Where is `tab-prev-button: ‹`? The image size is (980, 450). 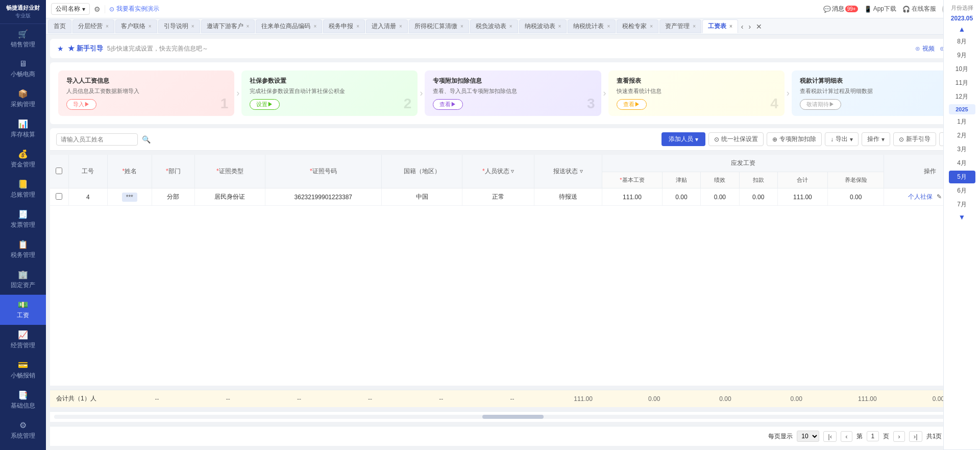 tab-prev-button: ‹ is located at coordinates (742, 27).